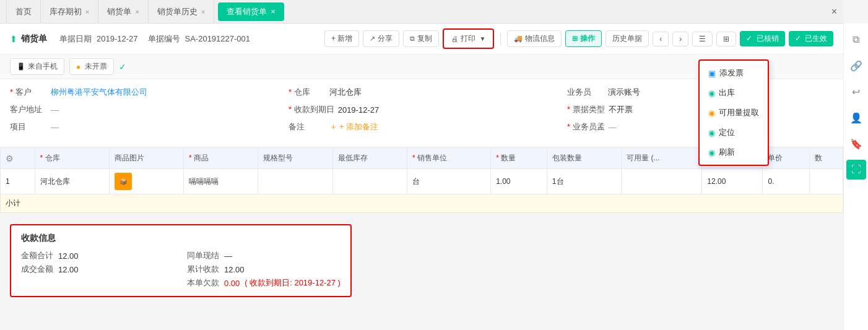 The height and width of the screenshot is (330, 868). Describe the element at coordinates (155, 39) in the screenshot. I see `doc-meta: 单据日期 2019-12-27 单据编号 SA-20191227-001` at that location.